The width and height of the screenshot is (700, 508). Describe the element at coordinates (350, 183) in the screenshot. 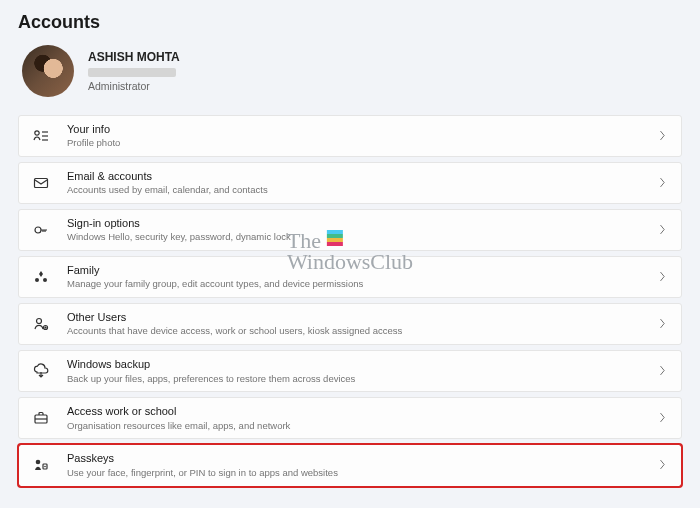

I see `settings-item-email: Email & accountsAccounts used by email, …` at that location.